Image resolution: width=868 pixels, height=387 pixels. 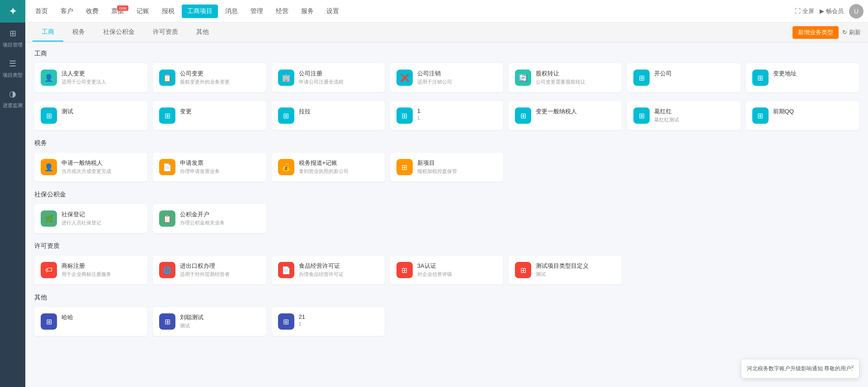 What do you see at coordinates (67, 11) in the screenshot?
I see `topnav-item-customer: 客户` at bounding box center [67, 11].